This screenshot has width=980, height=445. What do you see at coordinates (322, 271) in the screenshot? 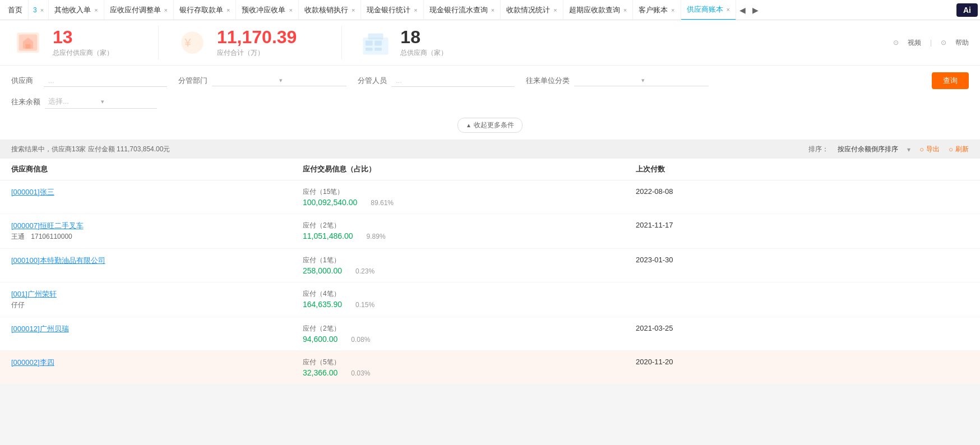
I see `tx-amount-3: 258,000.00` at bounding box center [322, 271].